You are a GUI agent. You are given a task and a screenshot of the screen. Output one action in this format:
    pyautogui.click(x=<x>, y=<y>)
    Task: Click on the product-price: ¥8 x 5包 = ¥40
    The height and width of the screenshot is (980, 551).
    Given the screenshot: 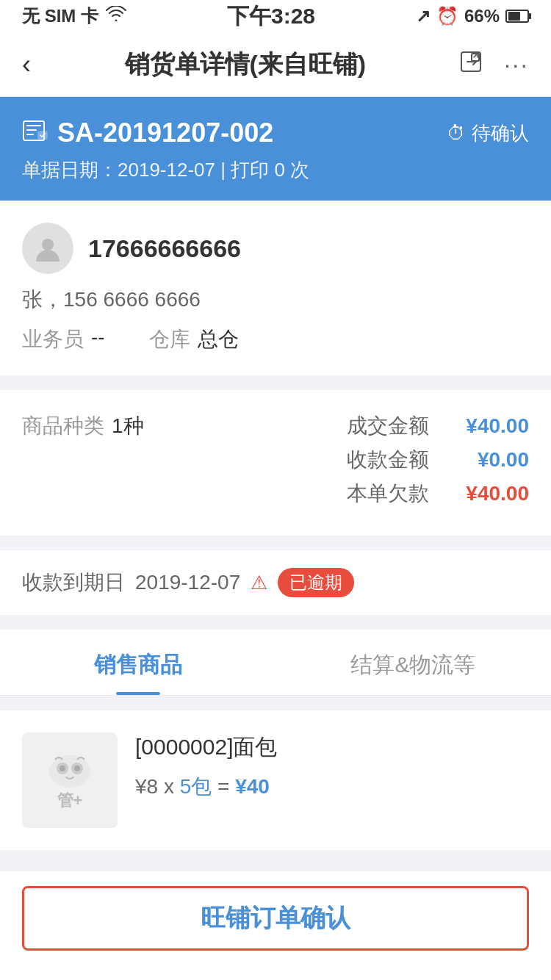 What is the action you would take?
    pyautogui.click(x=332, y=787)
    